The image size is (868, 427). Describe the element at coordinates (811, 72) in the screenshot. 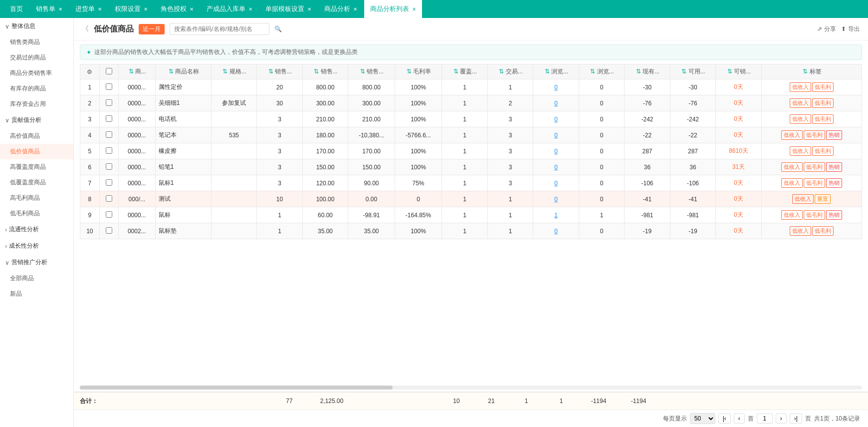

I see `col-tags: ⇅ 标签` at that location.